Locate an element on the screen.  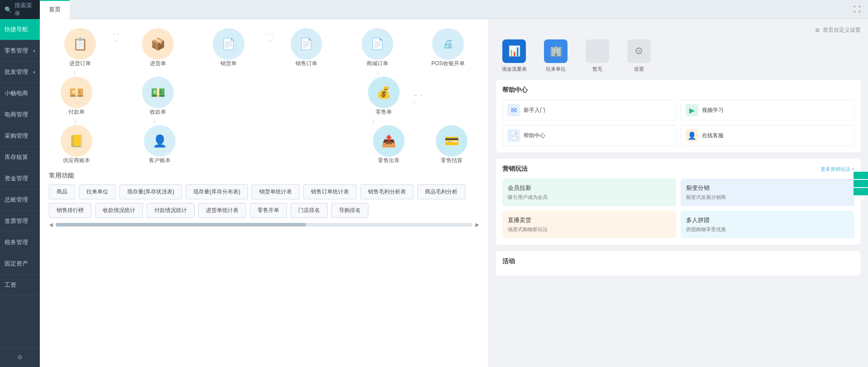
cs-button: 服务社区 is located at coordinates (861, 184).